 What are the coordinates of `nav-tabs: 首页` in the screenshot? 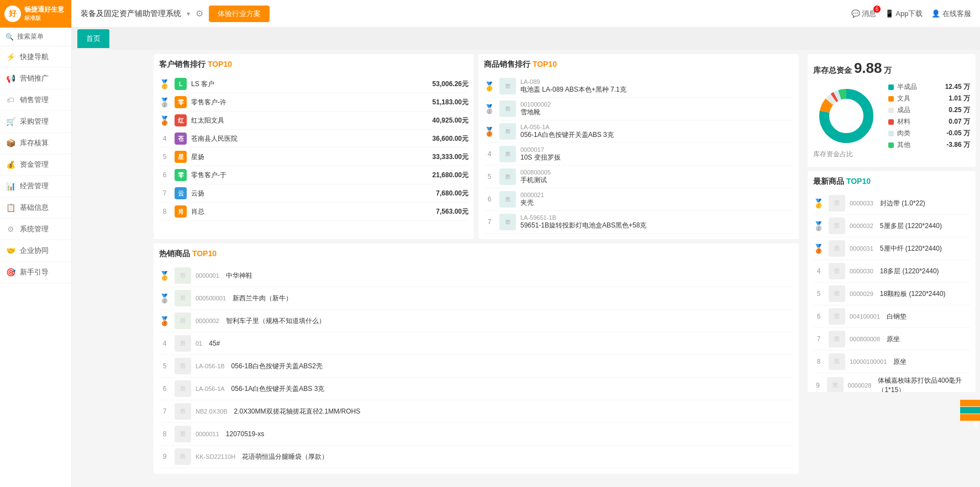 It's located at (526, 39).